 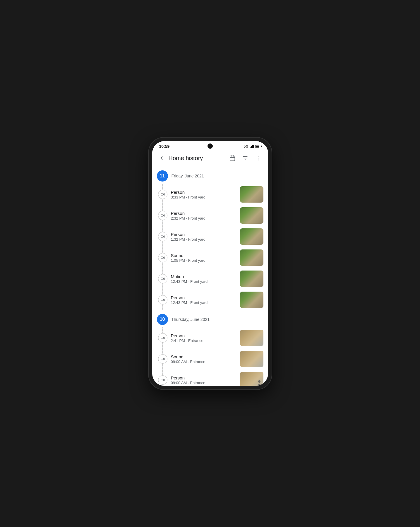 I want to click on filter-button, so click(x=245, y=158).